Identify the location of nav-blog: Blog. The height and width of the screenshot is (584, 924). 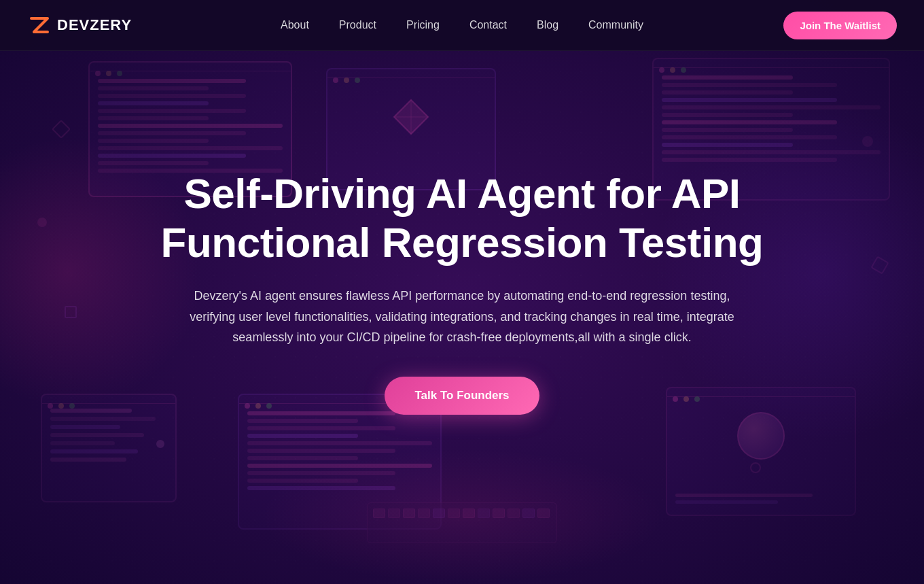
(548, 25).